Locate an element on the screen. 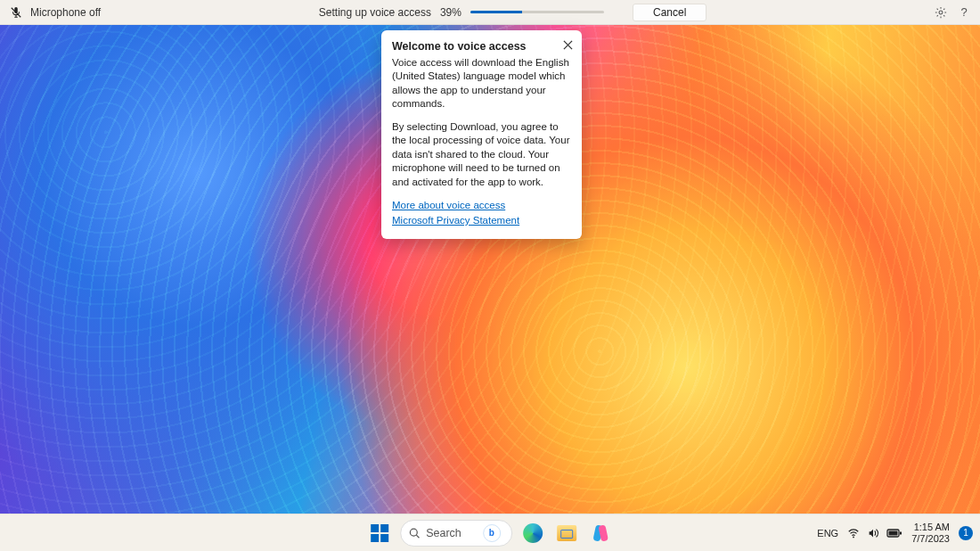  close-icon is located at coordinates (568, 45).